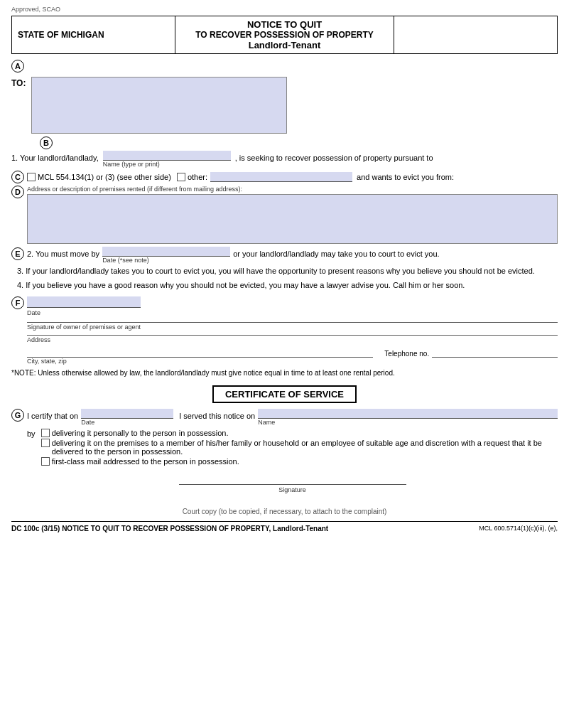 Image resolution: width=569 pixels, height=728 pixels. I want to click on by-row: by delivering it personally to the perso…, so click(293, 449).